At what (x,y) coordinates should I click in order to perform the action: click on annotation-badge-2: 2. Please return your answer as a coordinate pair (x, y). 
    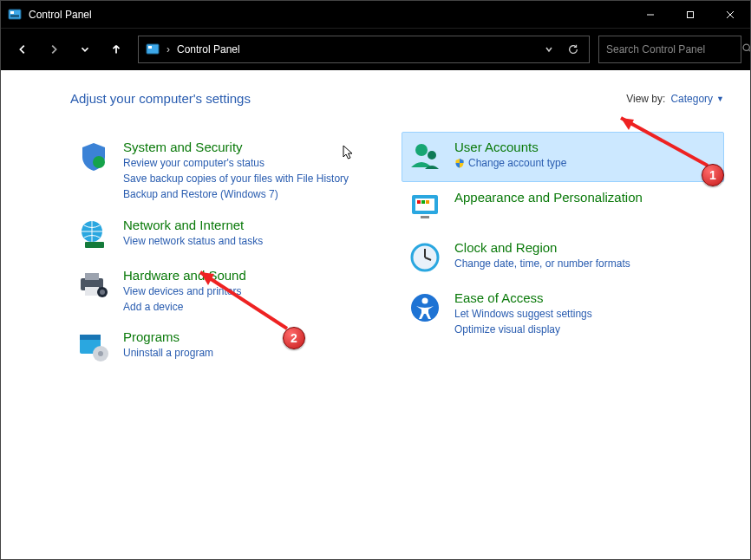
    Looking at the image, I should click on (294, 338).